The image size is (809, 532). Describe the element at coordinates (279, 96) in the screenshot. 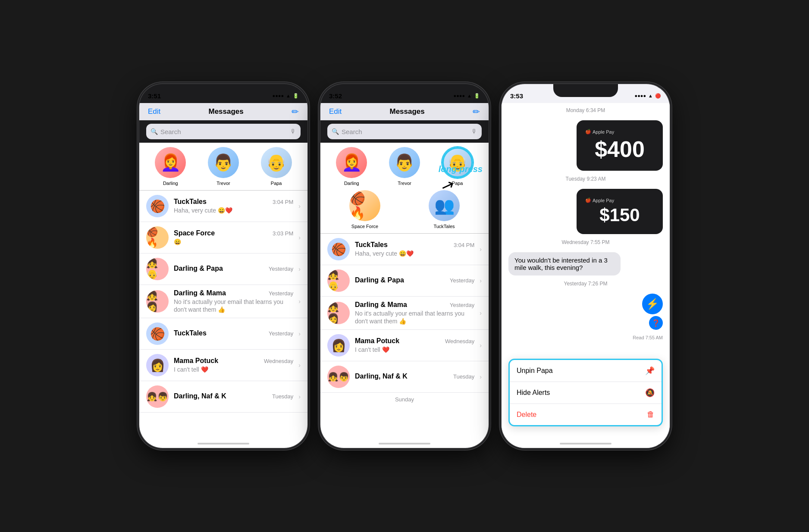

I see `signal-icon: ●●●●` at that location.